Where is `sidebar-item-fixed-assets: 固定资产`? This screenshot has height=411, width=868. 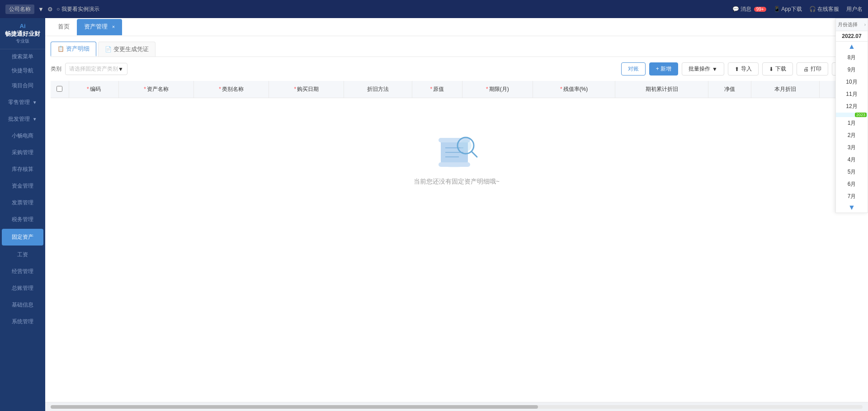
sidebar-item-fixed-assets: 固定资产 is located at coordinates (23, 237).